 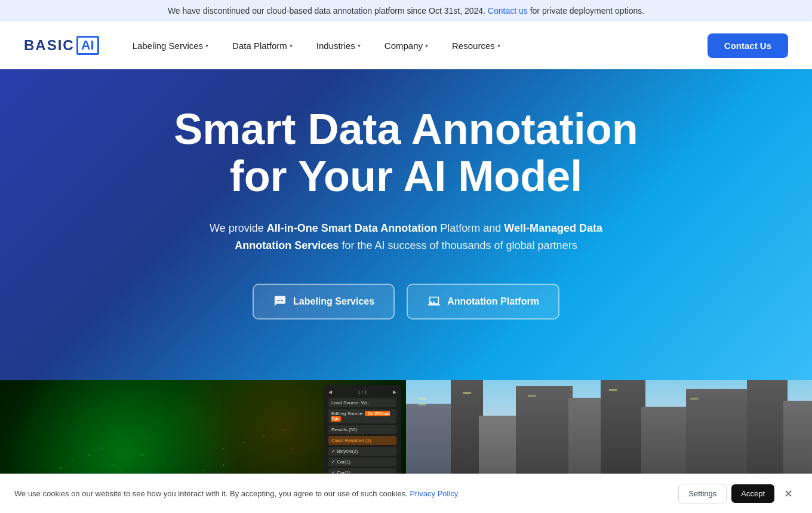 I want to click on nav-links: Labeling Services ▾ Data Platform ▾ Indu…, so click(x=416, y=45).